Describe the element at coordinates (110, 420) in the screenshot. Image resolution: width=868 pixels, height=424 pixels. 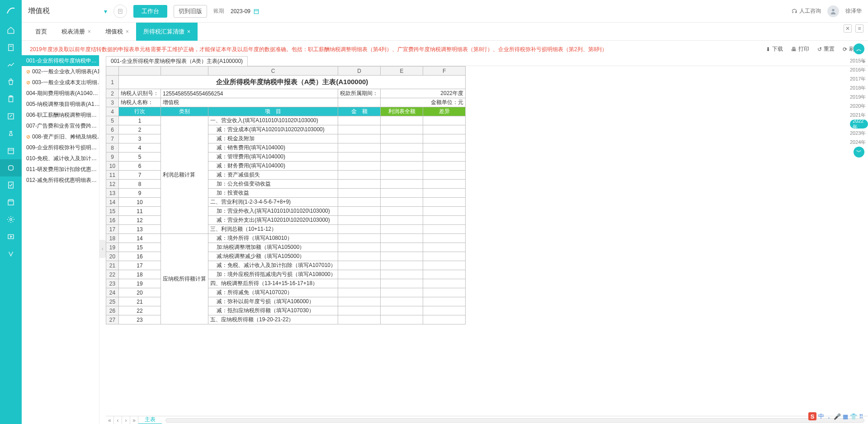
I see `sheet-first-icon: «` at that location.